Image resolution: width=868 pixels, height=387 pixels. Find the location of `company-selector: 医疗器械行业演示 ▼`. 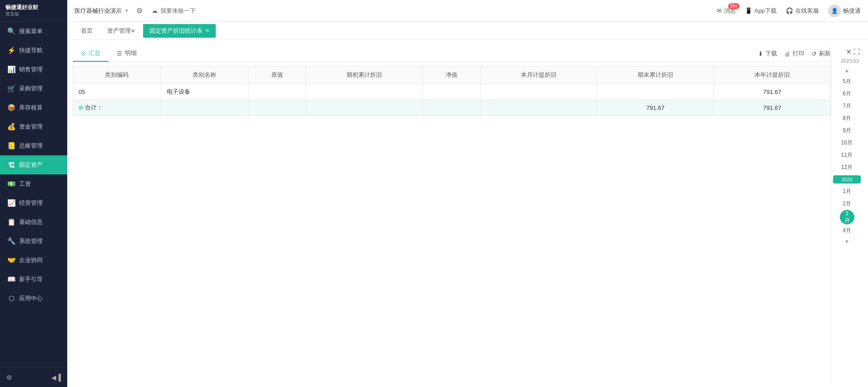

company-selector: 医疗器械行业演示 ▼ is located at coordinates (102, 11).